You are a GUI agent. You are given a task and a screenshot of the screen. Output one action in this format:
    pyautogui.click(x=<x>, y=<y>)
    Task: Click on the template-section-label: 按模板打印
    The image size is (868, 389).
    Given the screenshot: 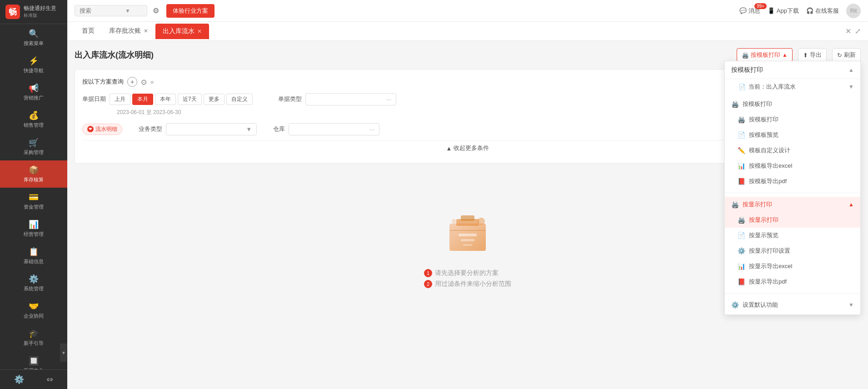 What is the action you would take?
    pyautogui.click(x=757, y=104)
    